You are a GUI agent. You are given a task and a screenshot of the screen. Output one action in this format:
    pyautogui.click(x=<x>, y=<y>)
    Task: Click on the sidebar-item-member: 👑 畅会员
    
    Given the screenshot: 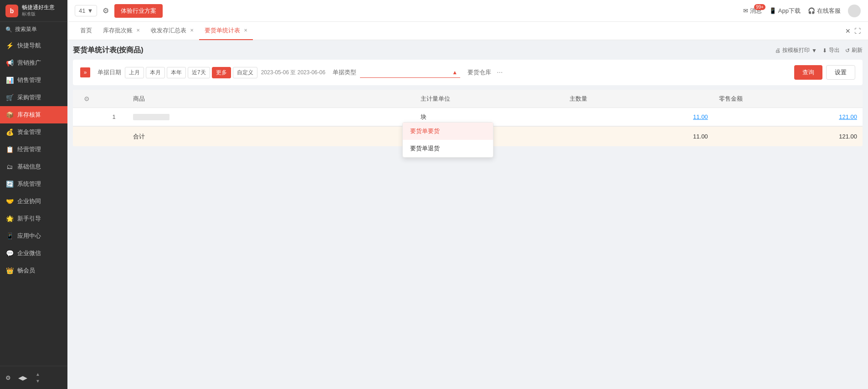 What is the action you would take?
    pyautogui.click(x=34, y=271)
    